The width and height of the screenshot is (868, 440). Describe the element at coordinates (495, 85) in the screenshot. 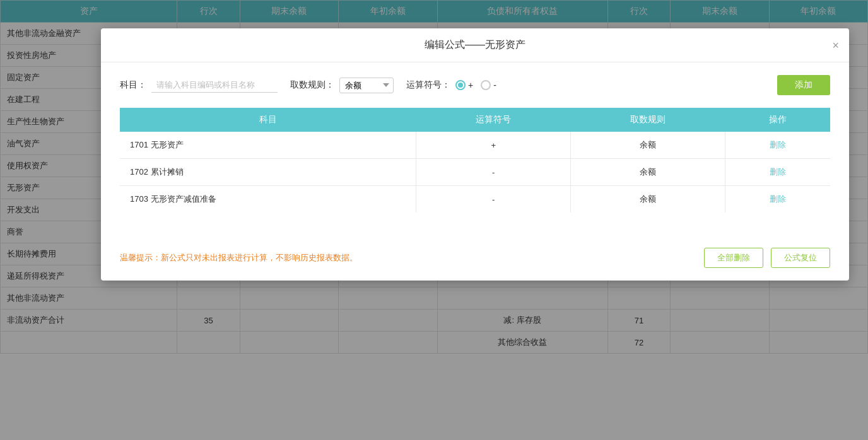

I see `radio-minus-label: -` at that location.